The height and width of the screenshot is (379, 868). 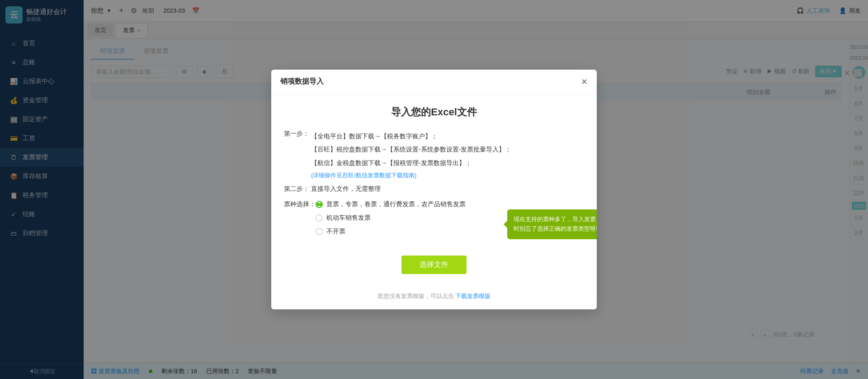 I want to click on select-file-btn: 选择文件, so click(x=434, y=265).